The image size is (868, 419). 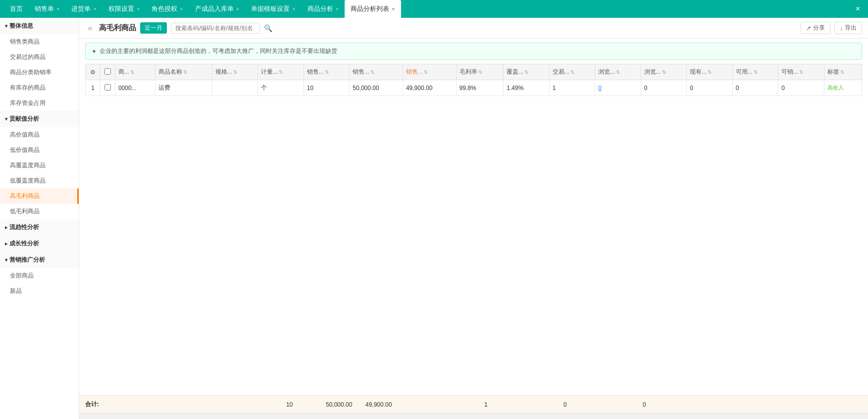 What do you see at coordinates (572, 72) in the screenshot?
I see `col-transaction: 交易...⇅` at bounding box center [572, 72].